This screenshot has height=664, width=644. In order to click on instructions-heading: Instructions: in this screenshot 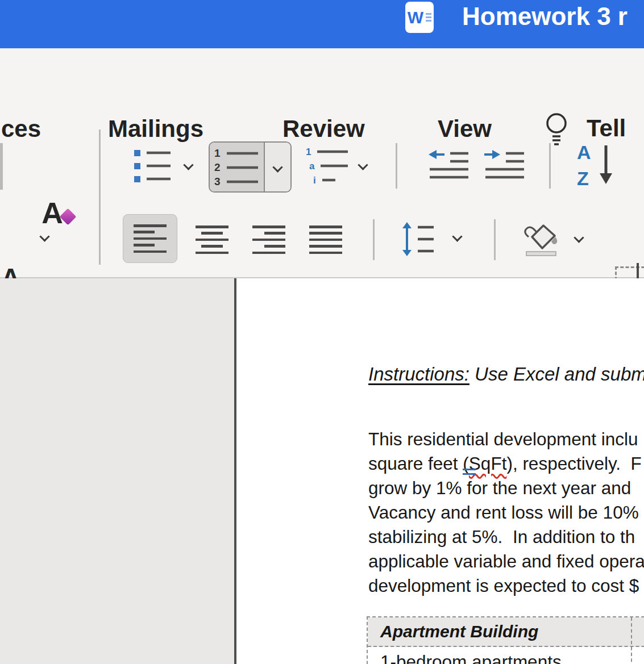, I will do `click(419, 374)`.